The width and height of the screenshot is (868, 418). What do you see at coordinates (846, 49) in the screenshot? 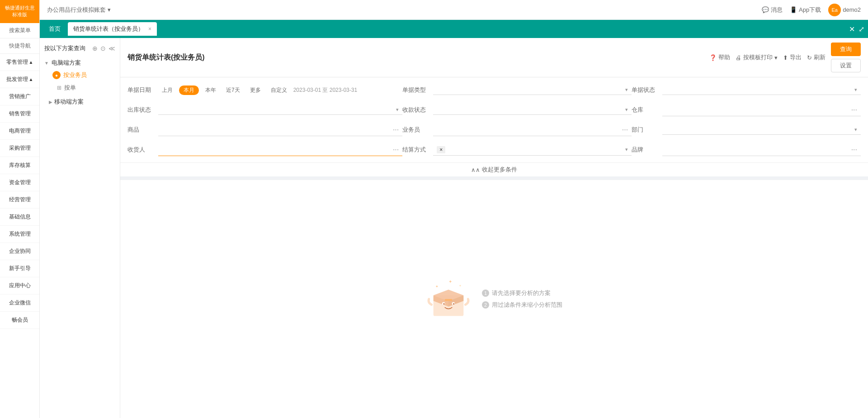
I see `query-button: 查询` at bounding box center [846, 49].